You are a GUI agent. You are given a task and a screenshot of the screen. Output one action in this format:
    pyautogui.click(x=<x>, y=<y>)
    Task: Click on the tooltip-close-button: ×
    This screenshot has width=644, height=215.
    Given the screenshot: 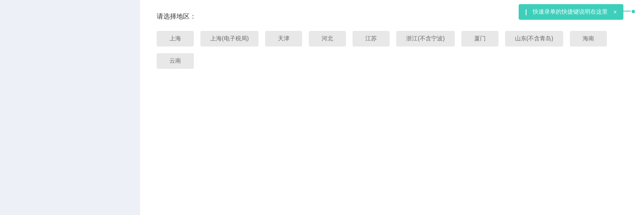 What is the action you would take?
    pyautogui.click(x=615, y=12)
    